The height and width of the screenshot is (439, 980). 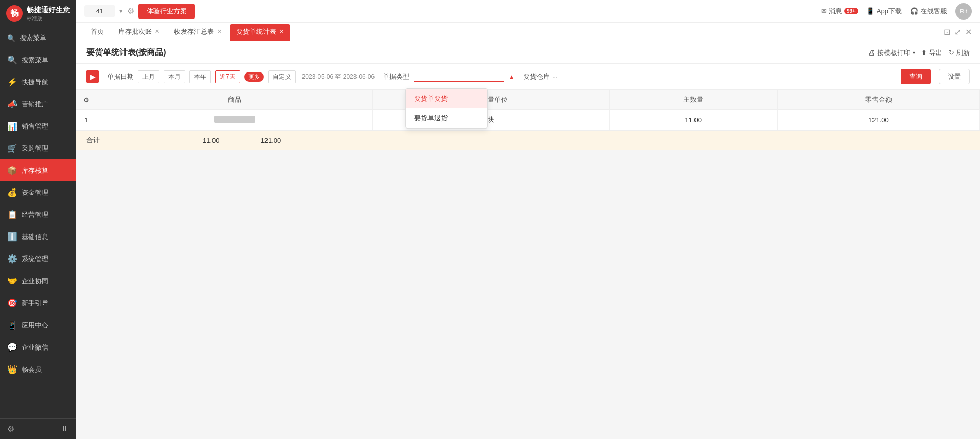 What do you see at coordinates (38, 60) in the screenshot?
I see `sidebar-item-search: 🔍搜索菜单` at bounding box center [38, 60].